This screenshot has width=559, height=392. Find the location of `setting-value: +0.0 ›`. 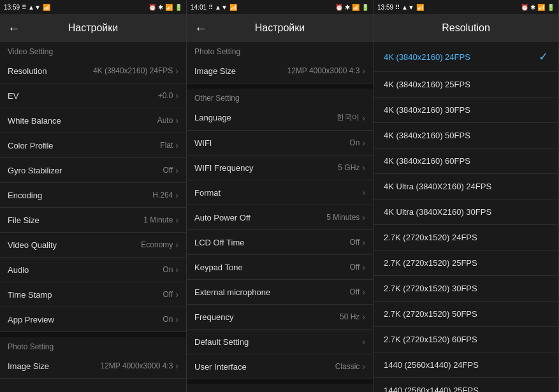

setting-value: +0.0 › is located at coordinates (168, 96).